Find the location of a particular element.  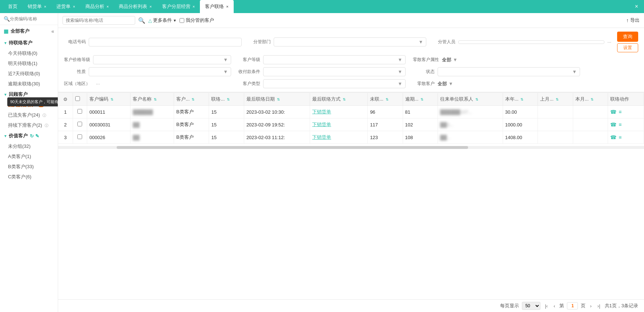

tab-customer-tier: 客户分层经营 × is located at coordinates (178, 7).